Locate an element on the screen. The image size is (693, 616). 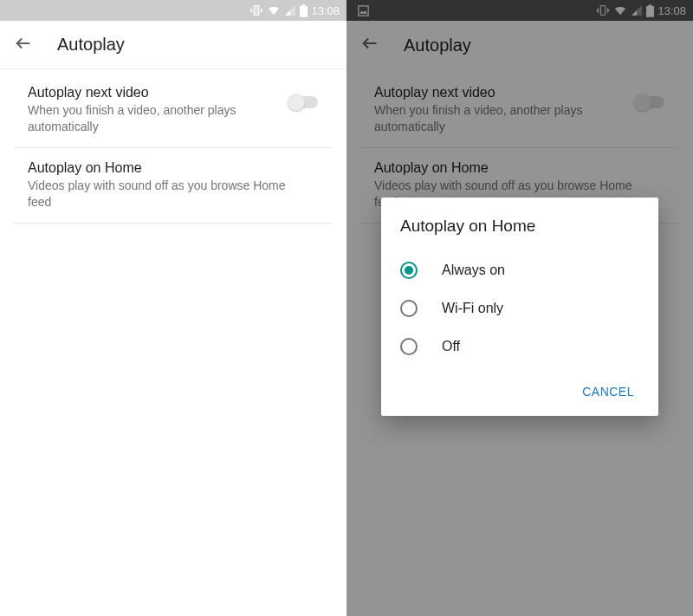
radio-option-off: Off is located at coordinates (520, 347).